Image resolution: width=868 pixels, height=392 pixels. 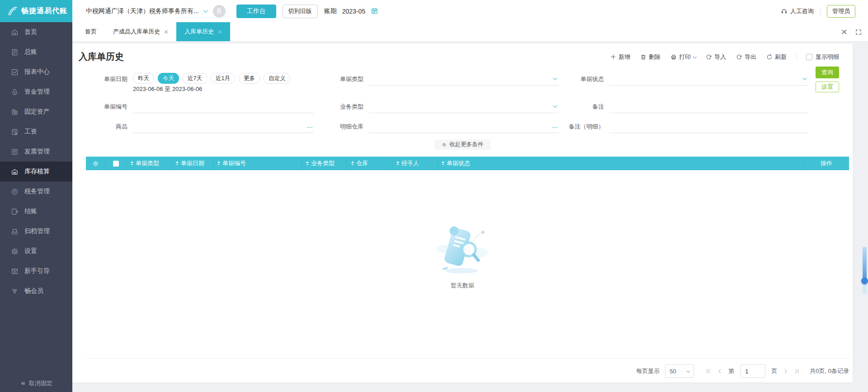 I want to click on sidebar-item-settings: 设置, so click(x=36, y=251).